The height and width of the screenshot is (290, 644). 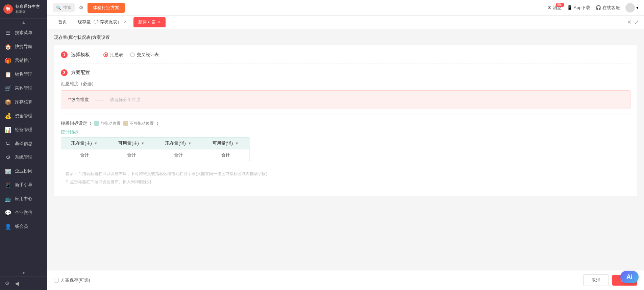 I want to click on sidebar-item-quick-nav: 🏠 快捷导航, so click(x=24, y=47).